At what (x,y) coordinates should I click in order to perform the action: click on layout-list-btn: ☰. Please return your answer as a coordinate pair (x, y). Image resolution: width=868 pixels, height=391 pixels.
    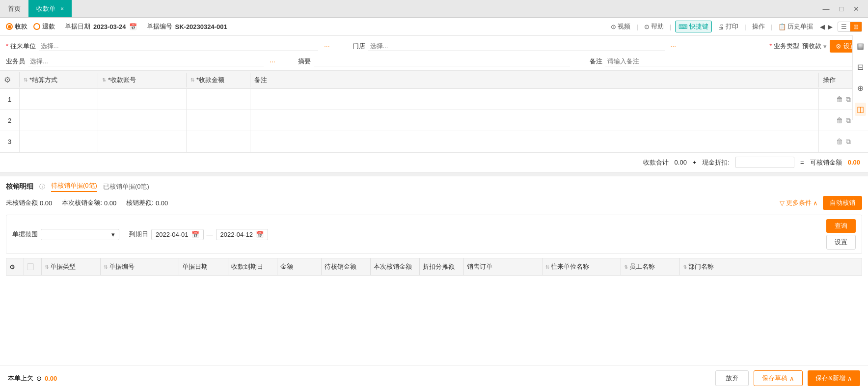
    Looking at the image, I should click on (844, 27).